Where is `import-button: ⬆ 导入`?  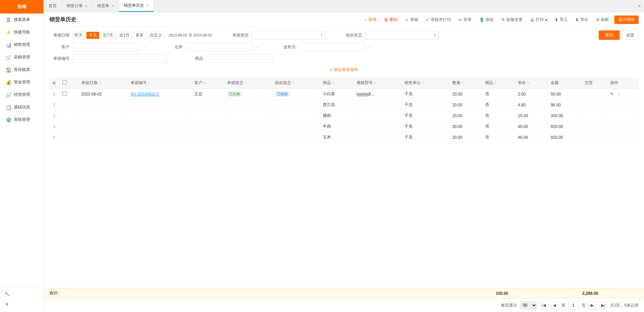 import-button: ⬆ 导入 is located at coordinates (561, 20).